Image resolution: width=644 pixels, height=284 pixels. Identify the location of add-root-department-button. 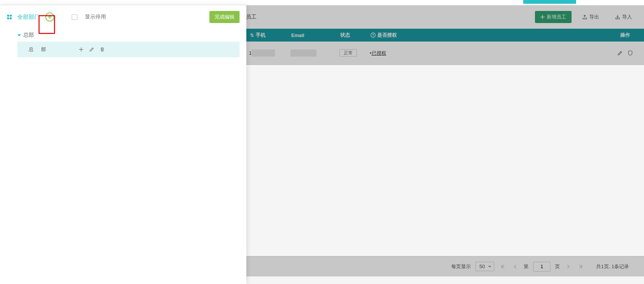
(50, 17).